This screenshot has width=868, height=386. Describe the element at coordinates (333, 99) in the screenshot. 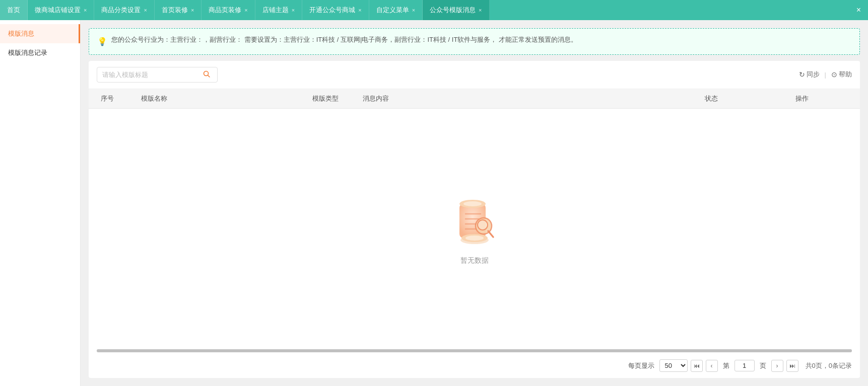

I see `col-header-type: 模版类型` at that location.